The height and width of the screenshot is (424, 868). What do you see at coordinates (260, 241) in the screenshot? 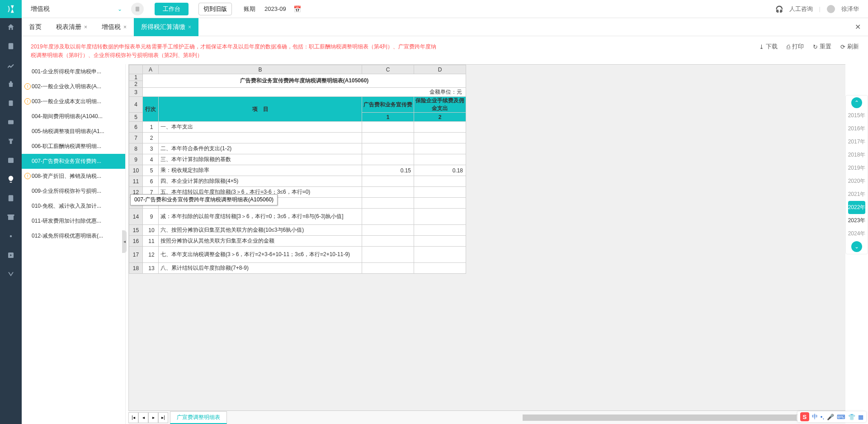
I see `item-cell: 按照分摊协议从其他关联方归集至本企业的金额` at bounding box center [260, 241].